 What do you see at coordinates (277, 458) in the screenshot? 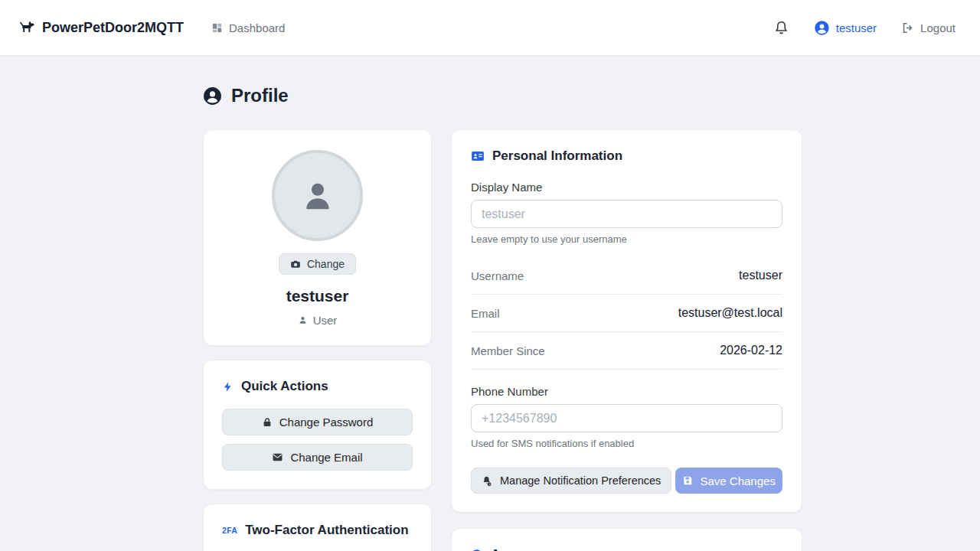
I see `envelope-icon` at bounding box center [277, 458].